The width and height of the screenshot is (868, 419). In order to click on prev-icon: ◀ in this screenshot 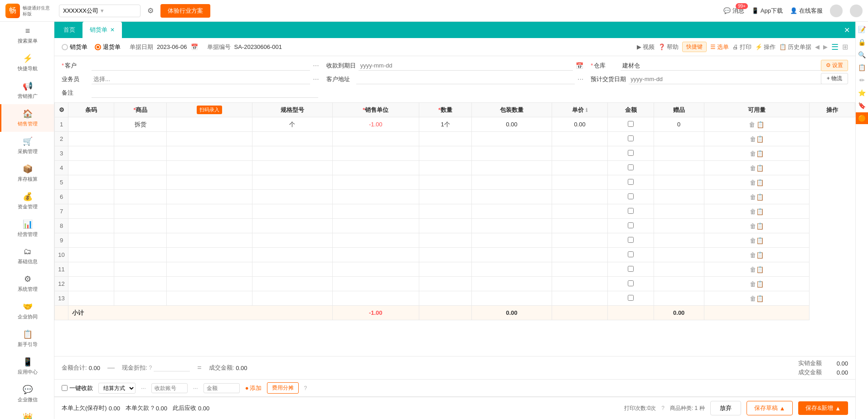, I will do `click(817, 47)`.